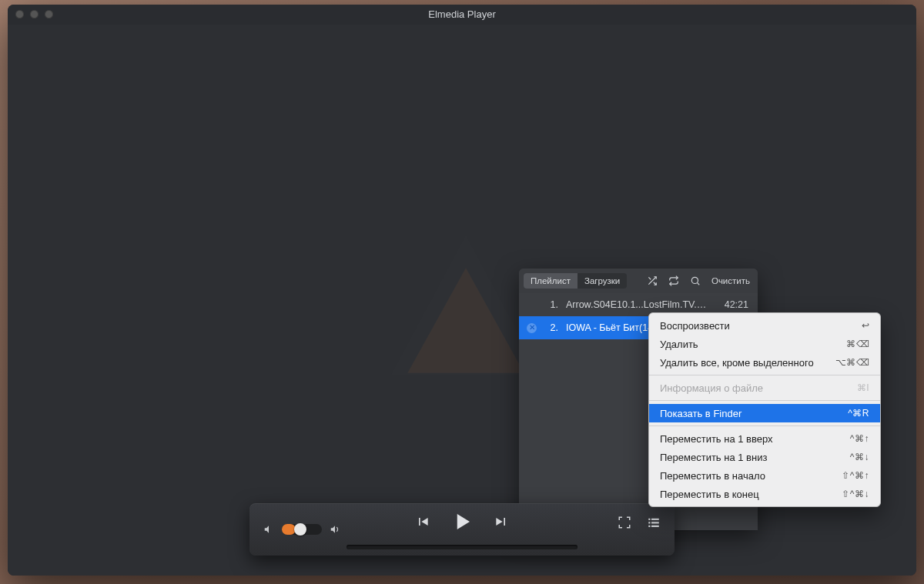 The height and width of the screenshot is (584, 924). I want to click on menu-item-move-top: Переместить в начало ⇧^⌘↑, so click(765, 476).